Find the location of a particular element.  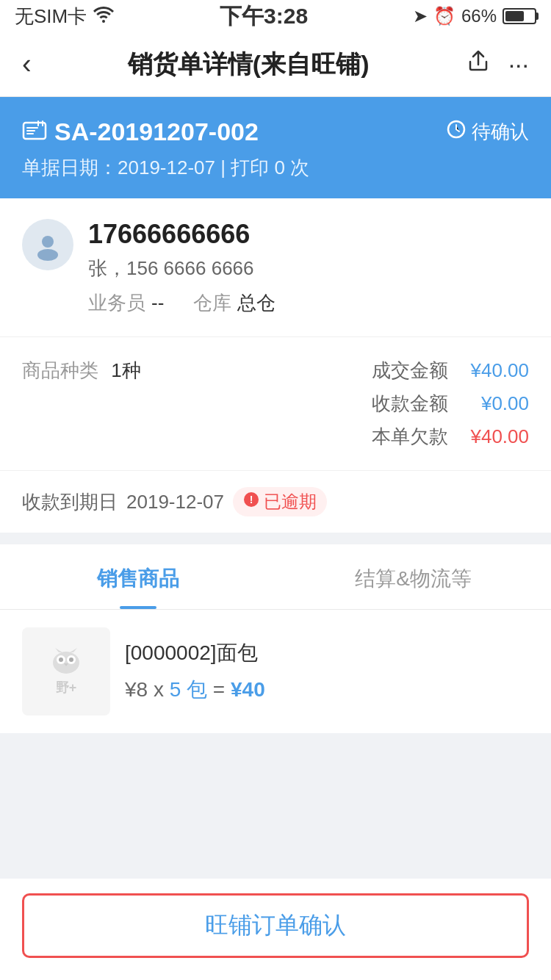

product-thumbnail: 野+ is located at coordinates (66, 671).